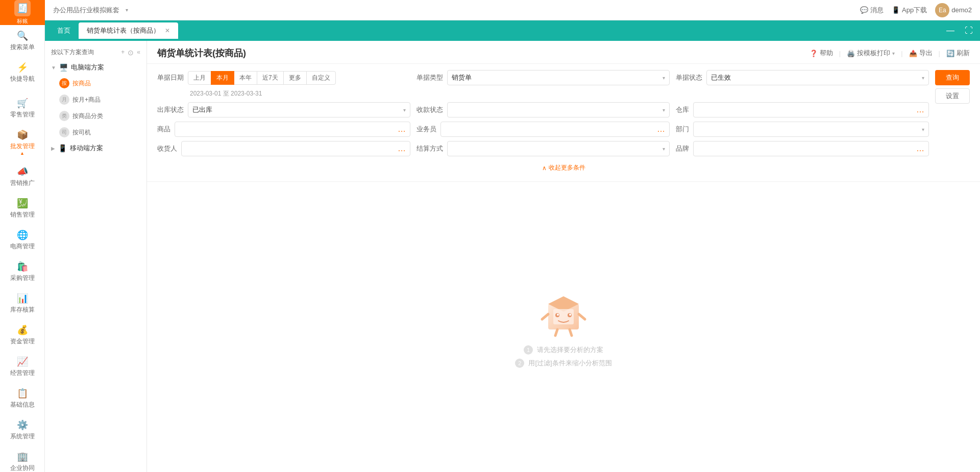 The image size is (980, 472). I want to click on scheme-edit-btn: ⊙, so click(131, 53).